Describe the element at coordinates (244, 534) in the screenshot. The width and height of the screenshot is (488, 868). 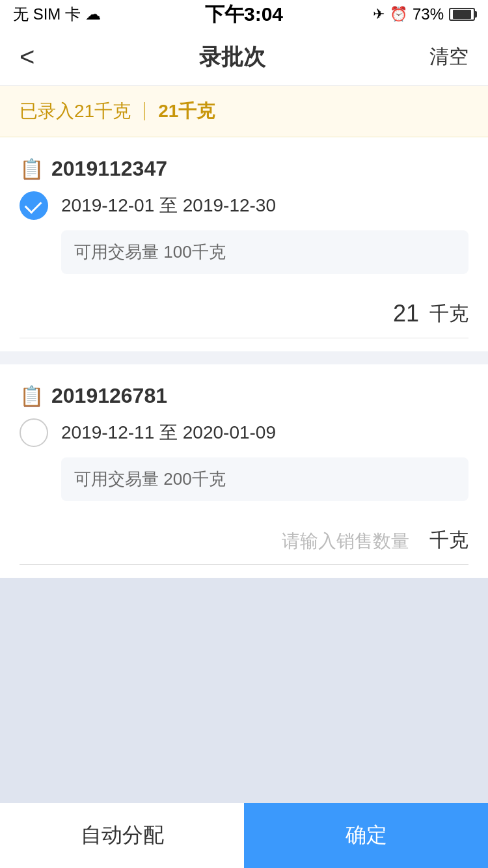
I see `batch-2-input-row: 千克` at that location.